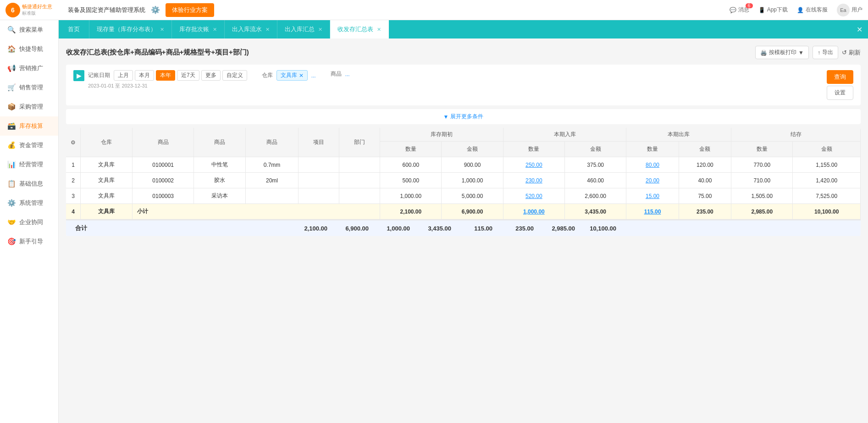 The width and height of the screenshot is (868, 423). What do you see at coordinates (155, 10) in the screenshot?
I see `settings-icon-btn: ⚙️` at bounding box center [155, 10].